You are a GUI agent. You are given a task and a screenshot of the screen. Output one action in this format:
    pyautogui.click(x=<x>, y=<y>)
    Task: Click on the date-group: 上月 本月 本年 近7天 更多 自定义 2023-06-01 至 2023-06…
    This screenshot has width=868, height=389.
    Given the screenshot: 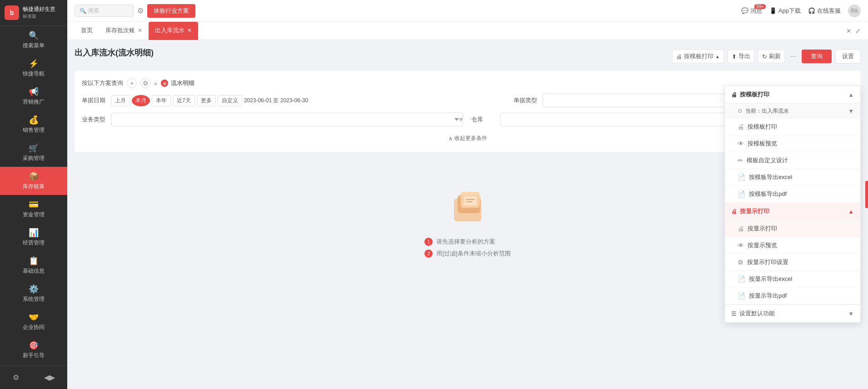 What is the action you would take?
    pyautogui.click(x=210, y=101)
    